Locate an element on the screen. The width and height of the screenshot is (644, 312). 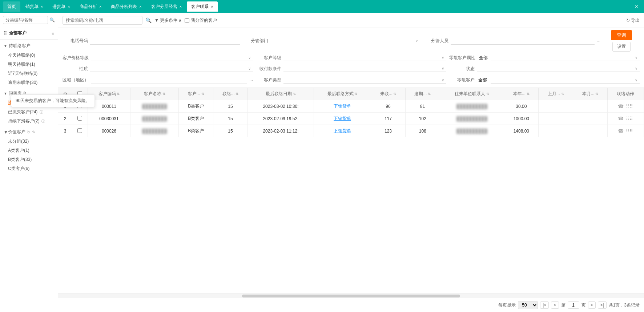
col-header-days-no-contact: 未联... is located at coordinates (388, 94).